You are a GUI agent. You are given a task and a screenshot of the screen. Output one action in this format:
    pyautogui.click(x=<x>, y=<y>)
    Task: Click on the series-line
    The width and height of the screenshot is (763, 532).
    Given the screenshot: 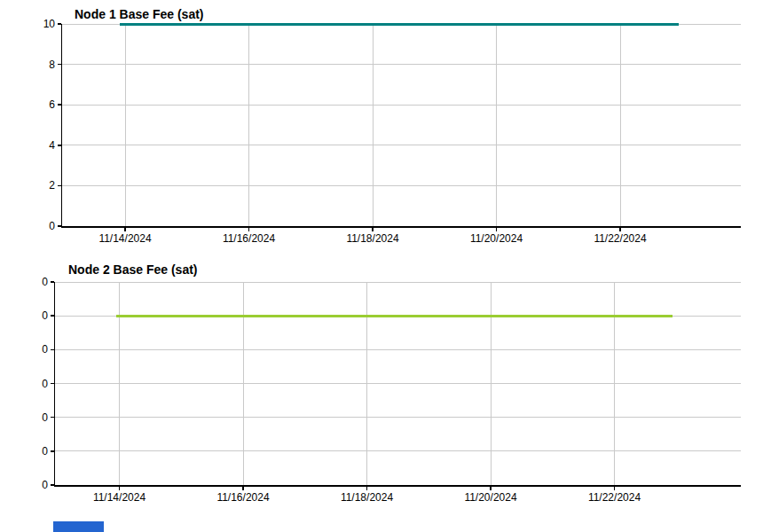 What is the action you would take?
    pyautogui.click(x=394, y=316)
    